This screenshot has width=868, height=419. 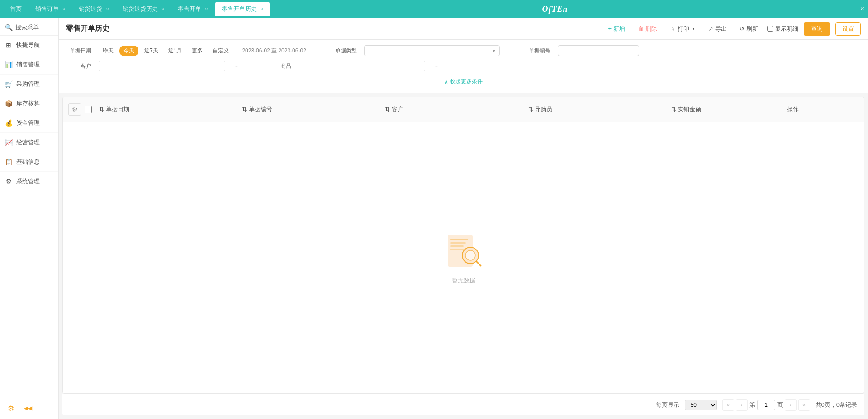 What do you see at coordinates (28, 84) in the screenshot?
I see `sidebar-label-purchase-mgmt: 采购管理` at bounding box center [28, 84].